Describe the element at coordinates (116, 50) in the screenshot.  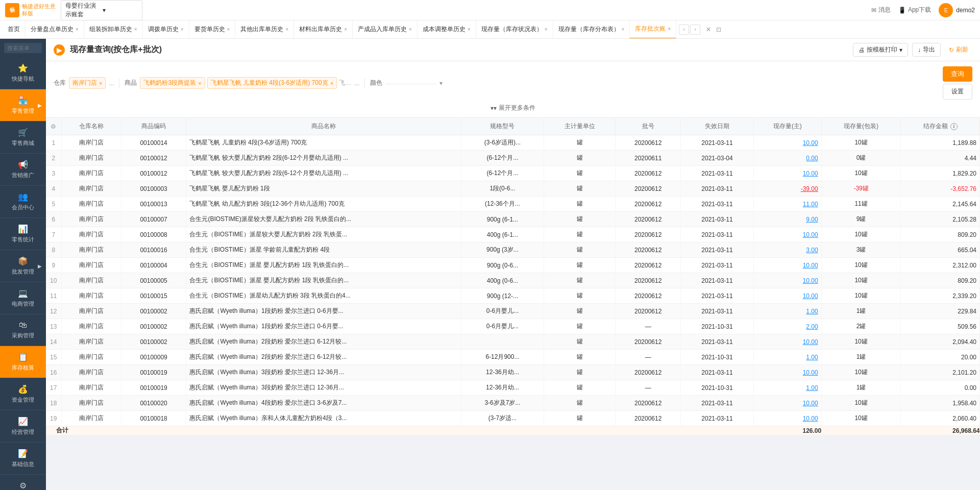
I see `page-title: 现存量查询(按仓库+批次)` at that location.